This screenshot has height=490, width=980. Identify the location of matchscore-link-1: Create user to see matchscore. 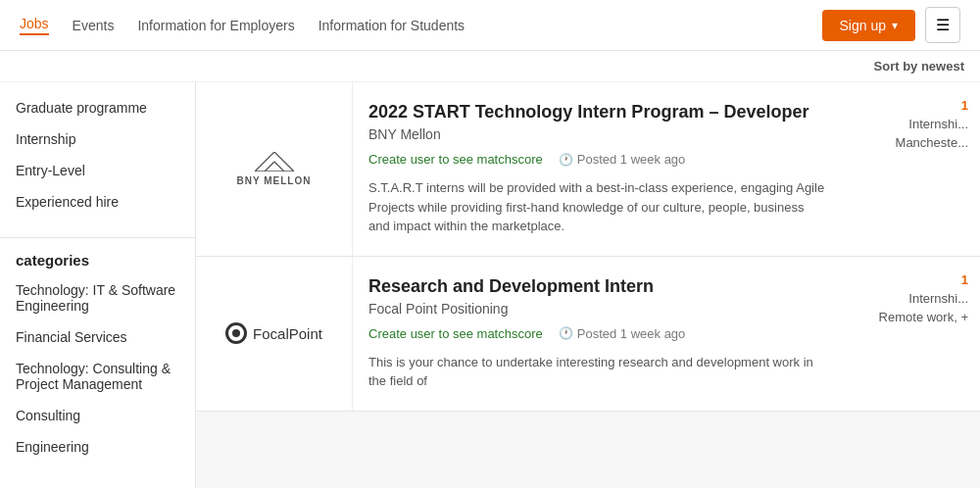
(456, 159).